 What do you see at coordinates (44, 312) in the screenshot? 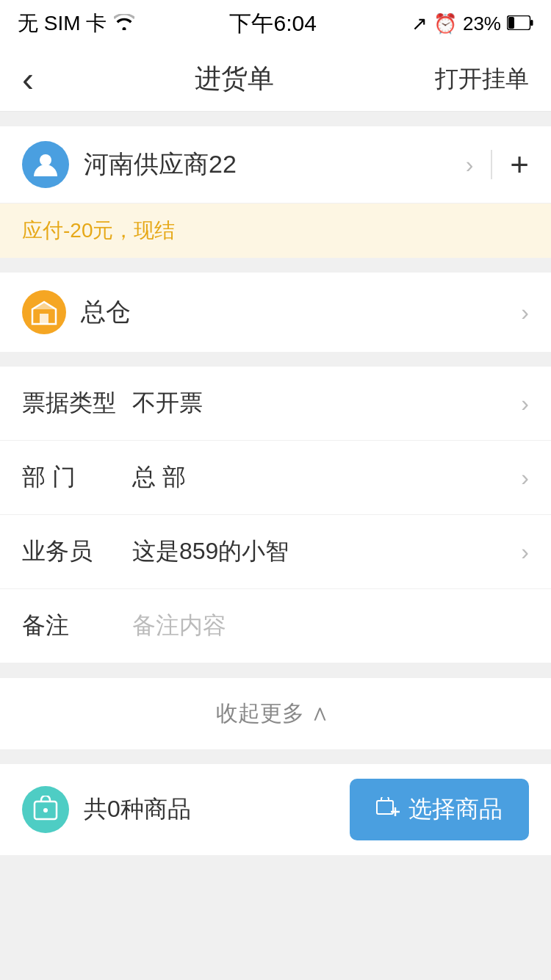
I see `warehouse-icon` at bounding box center [44, 312].